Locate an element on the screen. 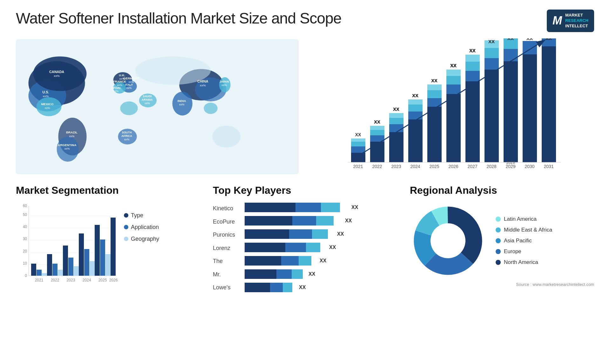 The height and width of the screenshot is (364, 610). legend-asia-pacific: Asia Pacific is located at coordinates (524, 241).